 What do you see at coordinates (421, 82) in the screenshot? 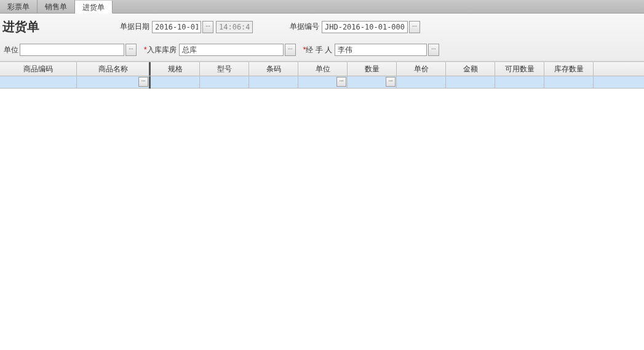
I see `cell-price` at bounding box center [421, 82].